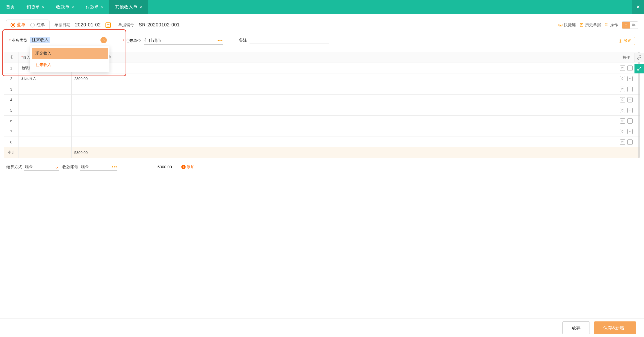 The image size is (644, 337). Describe the element at coordinates (114, 167) in the screenshot. I see `account-picker-button: •••` at that location.